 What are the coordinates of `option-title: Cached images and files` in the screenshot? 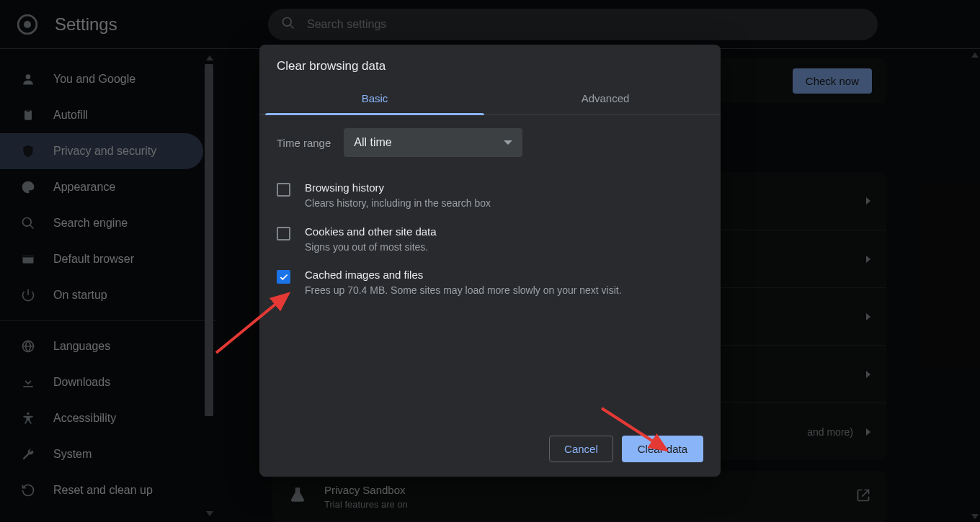 It's located at (463, 275).